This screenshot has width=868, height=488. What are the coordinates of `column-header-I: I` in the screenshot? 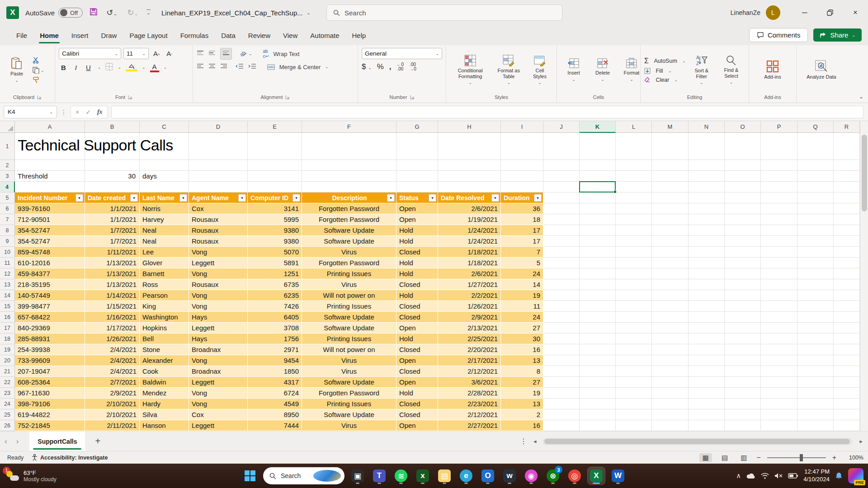 It's located at (522, 127).